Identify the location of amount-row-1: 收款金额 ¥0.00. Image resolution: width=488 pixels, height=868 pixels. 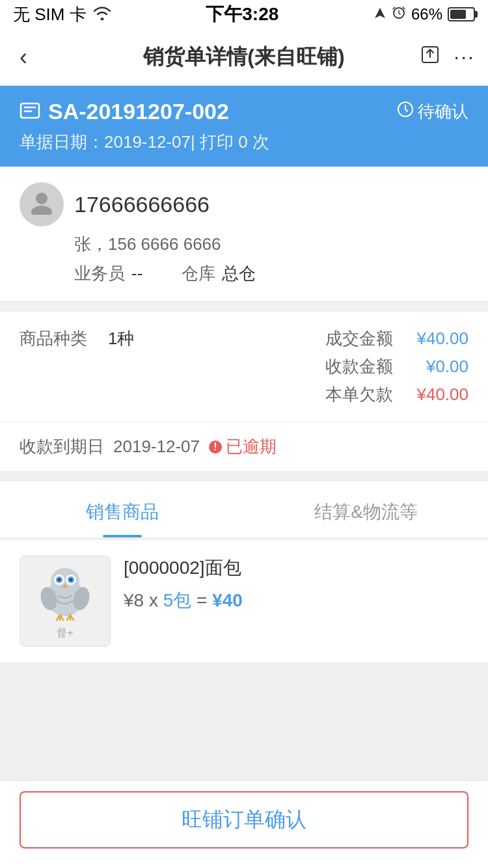
(392, 367).